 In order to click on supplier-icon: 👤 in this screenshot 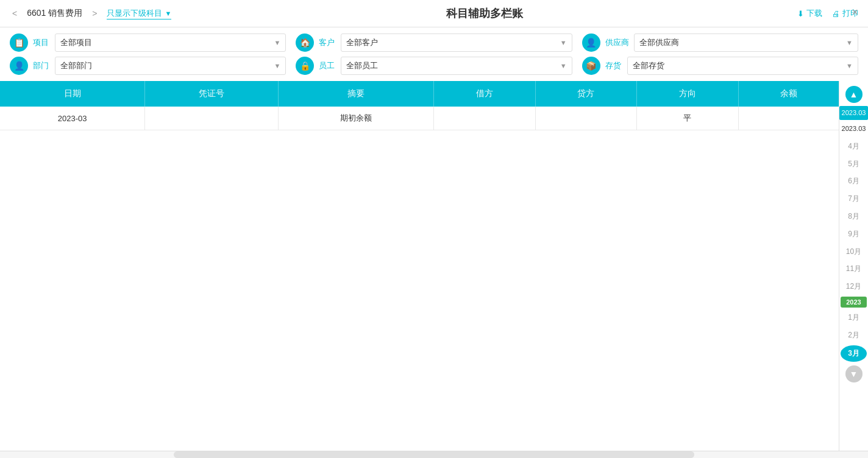, I will do `click(591, 43)`.